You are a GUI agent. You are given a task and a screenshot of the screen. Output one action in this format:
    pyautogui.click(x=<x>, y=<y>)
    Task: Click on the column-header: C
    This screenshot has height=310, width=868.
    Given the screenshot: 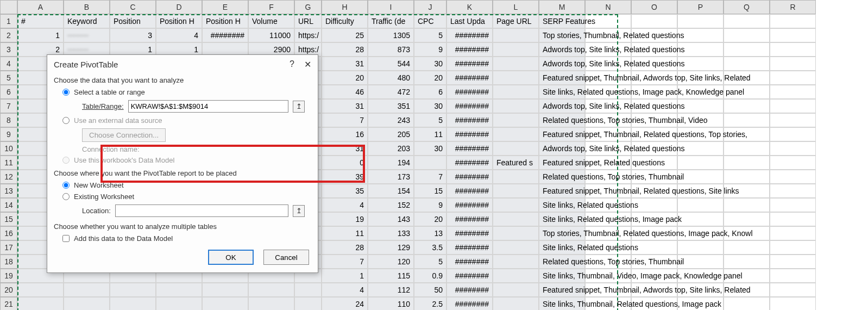 What is the action you would take?
    pyautogui.click(x=133, y=7)
    